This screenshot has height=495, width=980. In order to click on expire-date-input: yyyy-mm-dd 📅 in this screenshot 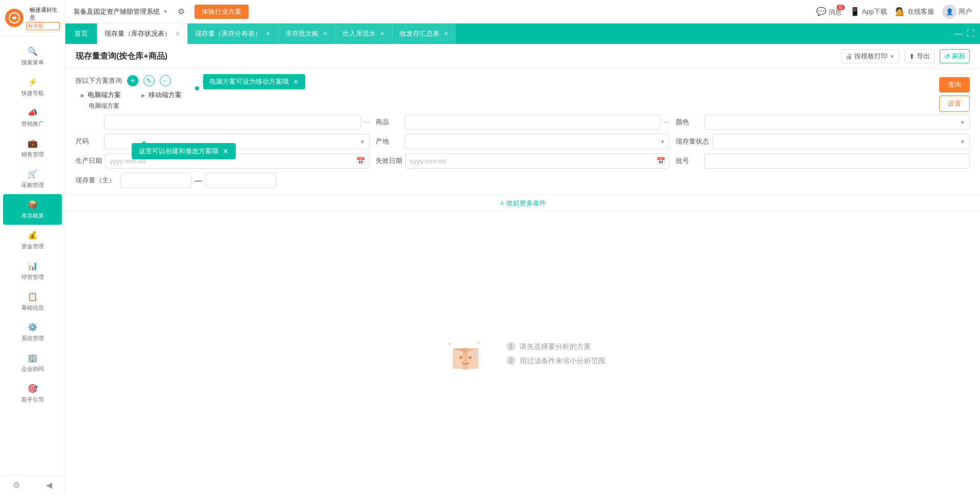, I will do `click(537, 161)`.